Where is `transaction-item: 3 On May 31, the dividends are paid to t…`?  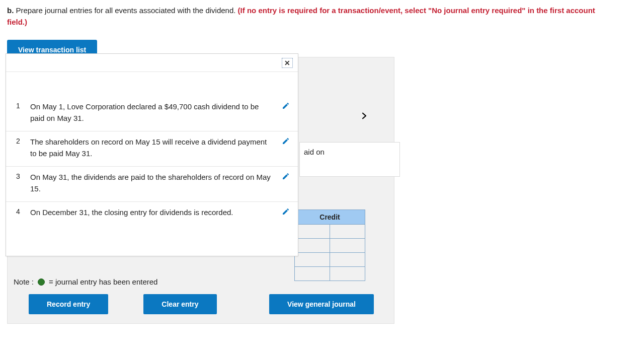 transaction-item: 3 On May 31, the dividends are paid to t… is located at coordinates (152, 184).